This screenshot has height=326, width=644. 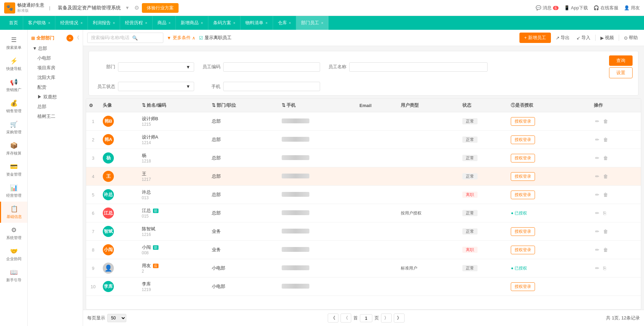 I want to click on sidebar-item-inventory: 📦 库存核算, so click(x=14, y=149).